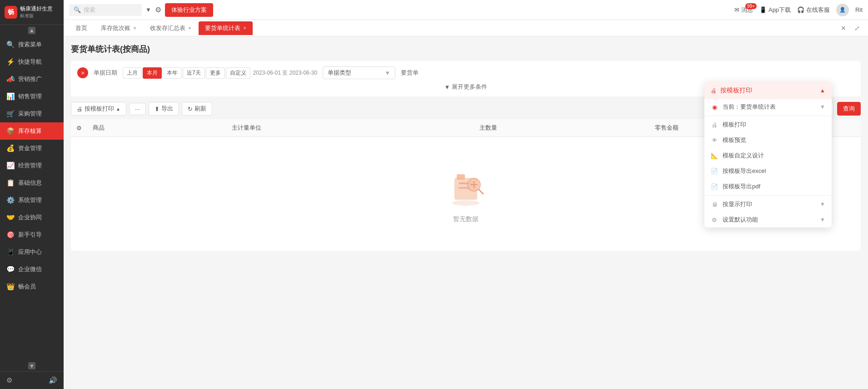 The height and width of the screenshot is (389, 868). Describe the element at coordinates (32, 114) in the screenshot. I see `sidebar-item-purchase: 🛒 采购管理` at that location.